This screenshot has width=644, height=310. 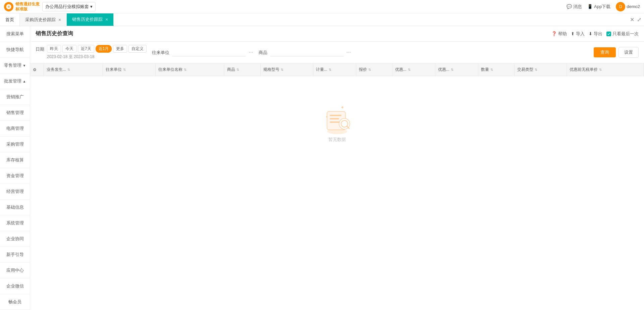 What do you see at coordinates (15, 144) in the screenshot?
I see `sidebar-item-purchase-mgmt: 采购管理` at bounding box center [15, 144].